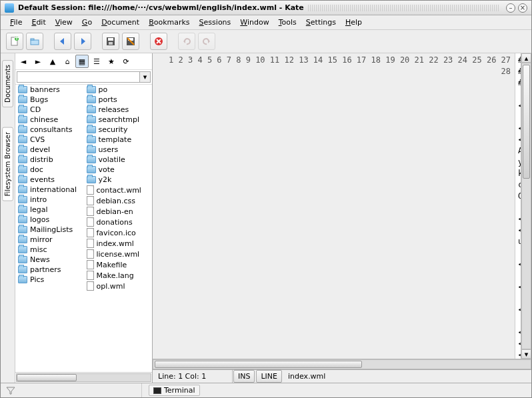 This screenshot has height=398, width=532. Describe the element at coordinates (527, 354) in the screenshot. I see `scroll-down-icon: ▾` at that location.